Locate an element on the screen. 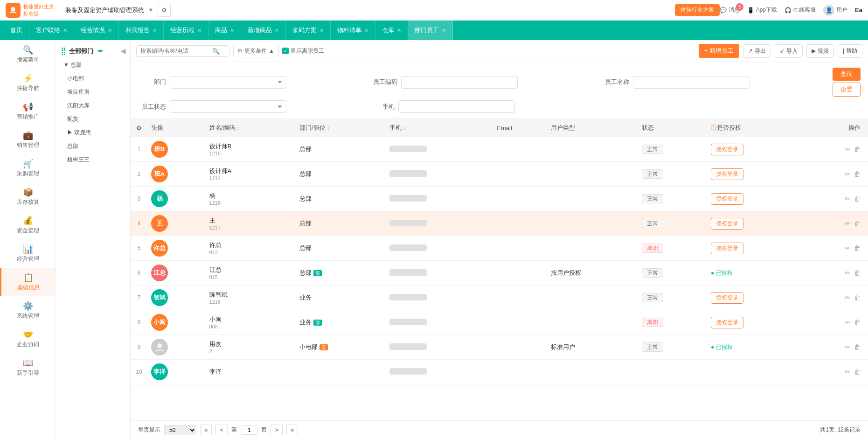 The width and height of the screenshot is (868, 439). close-add-goods-tab: ✕ is located at coordinates (277, 31).